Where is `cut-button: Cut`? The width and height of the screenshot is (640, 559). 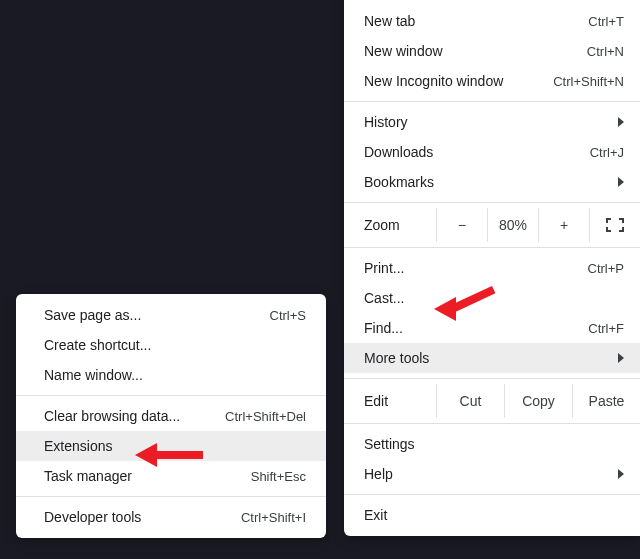 cut-button: Cut is located at coordinates (470, 401).